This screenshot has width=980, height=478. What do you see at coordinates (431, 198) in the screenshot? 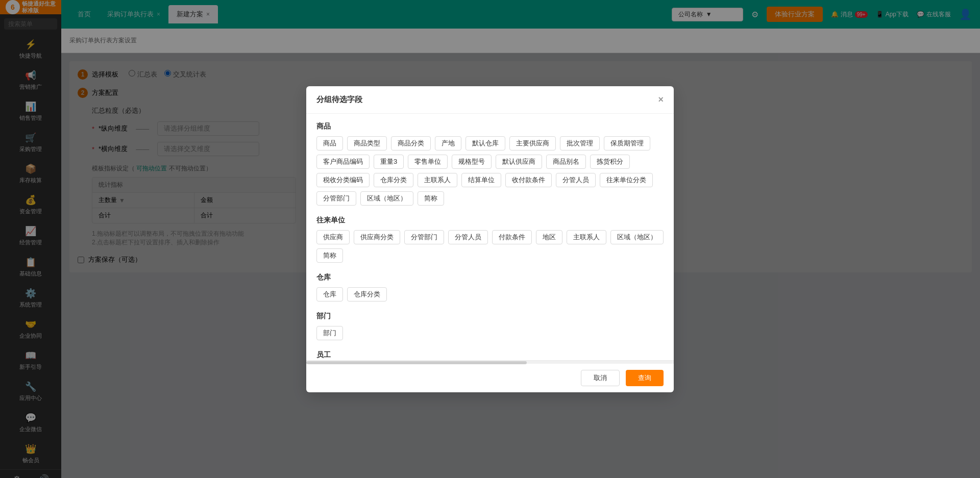
I see `field-abbr-product: 简称` at bounding box center [431, 198].